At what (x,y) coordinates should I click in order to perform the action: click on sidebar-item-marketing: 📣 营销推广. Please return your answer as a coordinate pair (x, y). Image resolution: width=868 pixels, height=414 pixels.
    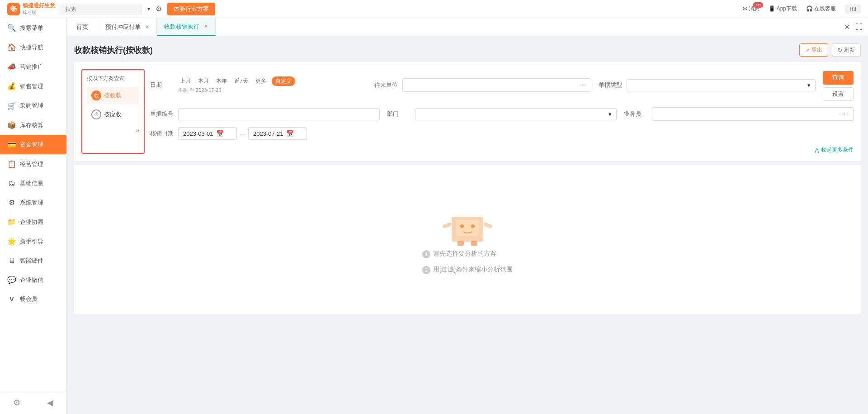
    Looking at the image, I should click on (33, 67).